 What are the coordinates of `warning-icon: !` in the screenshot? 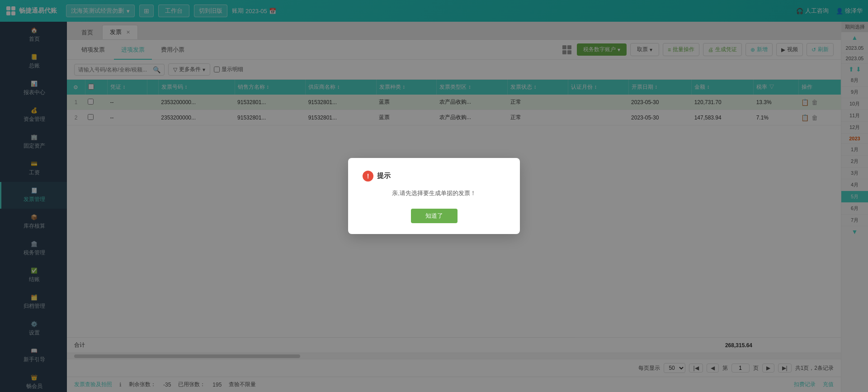 It's located at (368, 176).